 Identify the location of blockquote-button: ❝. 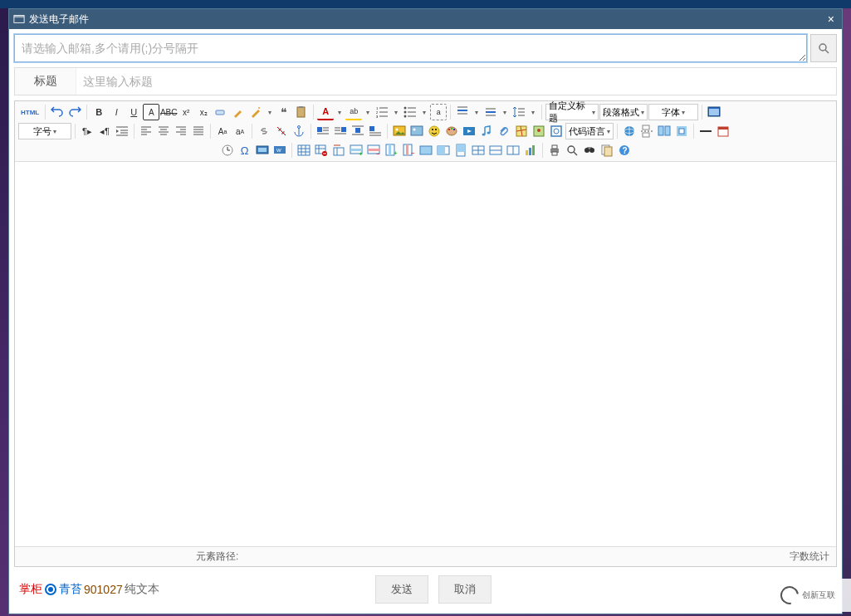
(284, 112).